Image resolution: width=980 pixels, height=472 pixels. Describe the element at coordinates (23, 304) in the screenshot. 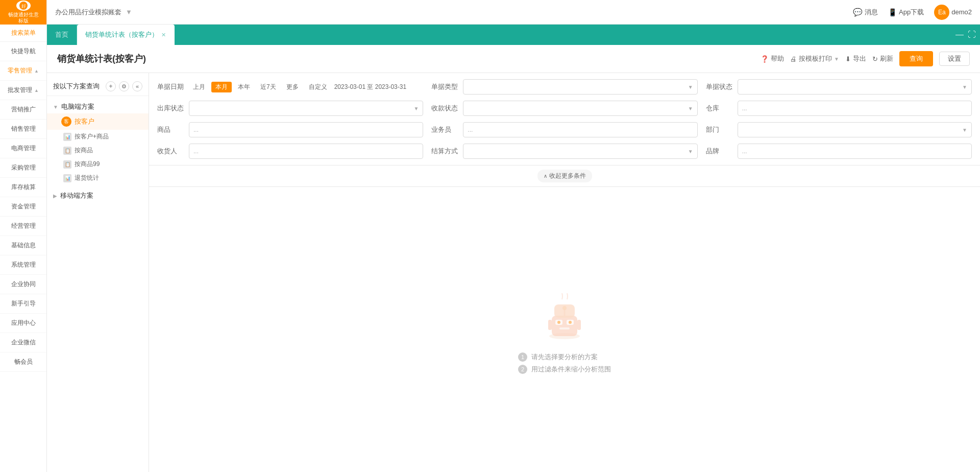

I see `sidebar-item-newcomer: 新手引导` at that location.